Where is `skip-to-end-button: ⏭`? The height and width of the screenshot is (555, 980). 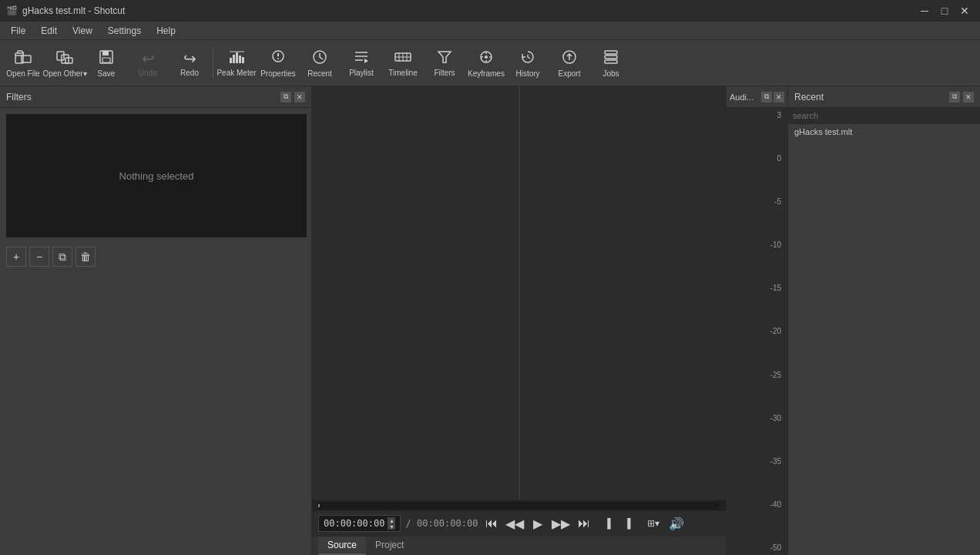
skip-to-end-button: ⏭ is located at coordinates (584, 523).